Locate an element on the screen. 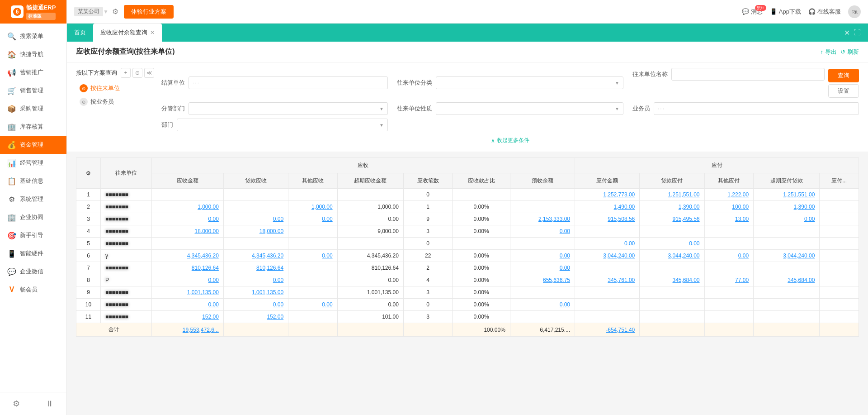 The image size is (868, 415). filter-add-icon: + is located at coordinates (126, 73).